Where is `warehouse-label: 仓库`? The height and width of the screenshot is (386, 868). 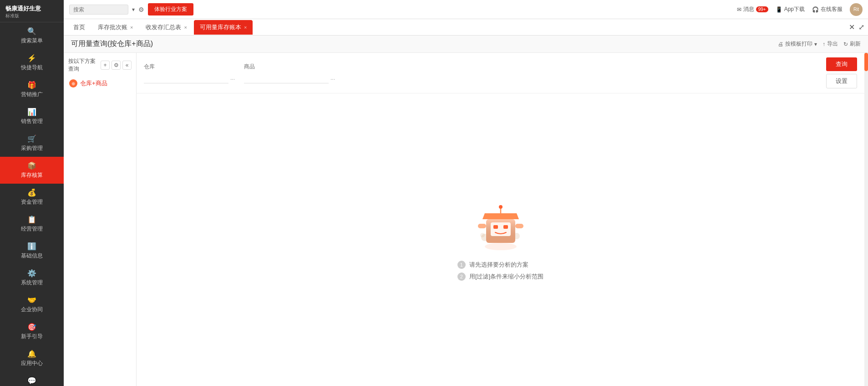
warehouse-label: 仓库 is located at coordinates (189, 67).